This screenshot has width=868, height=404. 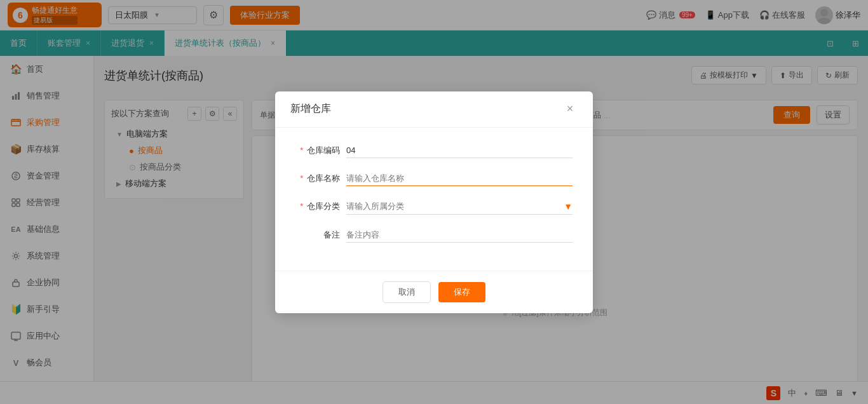 What do you see at coordinates (321, 235) in the screenshot?
I see `remark-label: 备注` at bounding box center [321, 235].